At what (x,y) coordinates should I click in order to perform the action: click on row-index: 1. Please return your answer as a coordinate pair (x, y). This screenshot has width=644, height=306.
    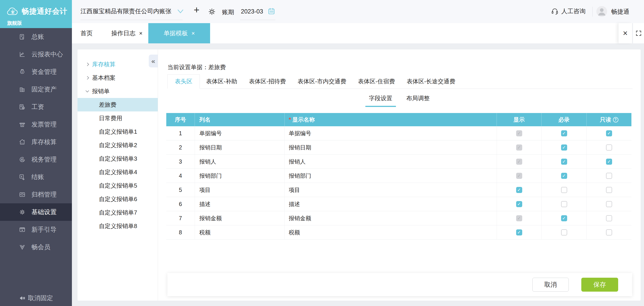
    Looking at the image, I should click on (180, 133).